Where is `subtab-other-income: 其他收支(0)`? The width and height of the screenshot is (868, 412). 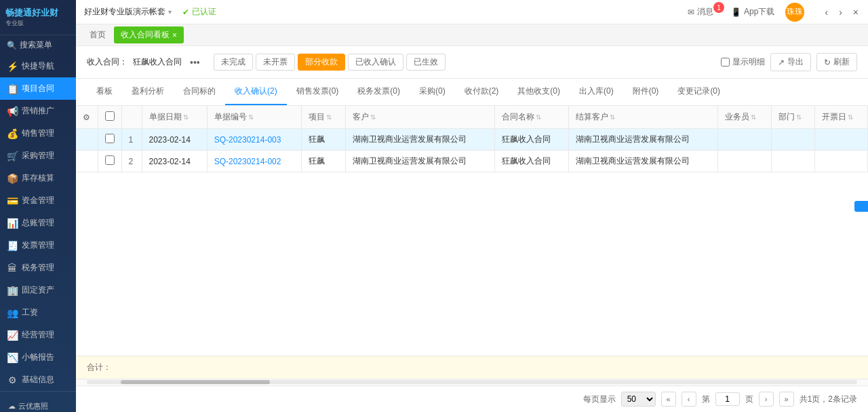 subtab-other-income: 其他收支(0) is located at coordinates (538, 92).